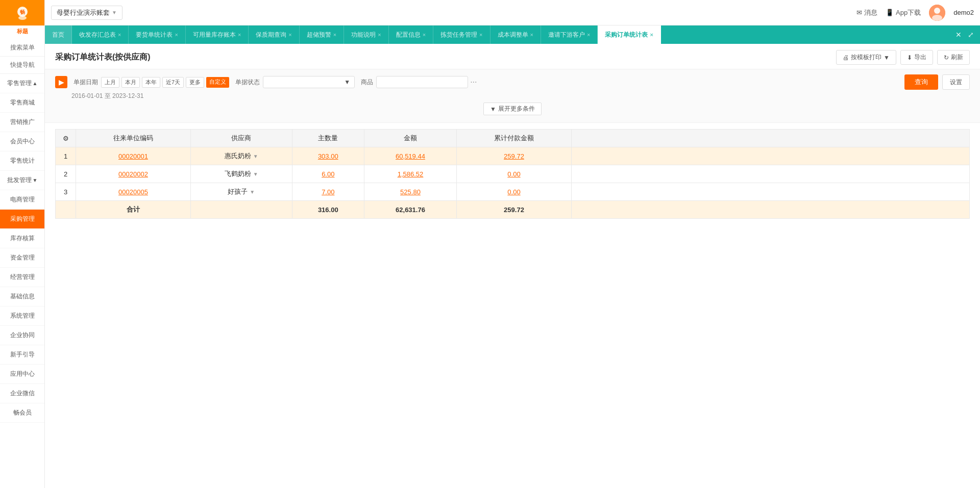 The height and width of the screenshot is (488, 980). What do you see at coordinates (134, 156) in the screenshot?
I see `row-code: 00020001` at bounding box center [134, 156].